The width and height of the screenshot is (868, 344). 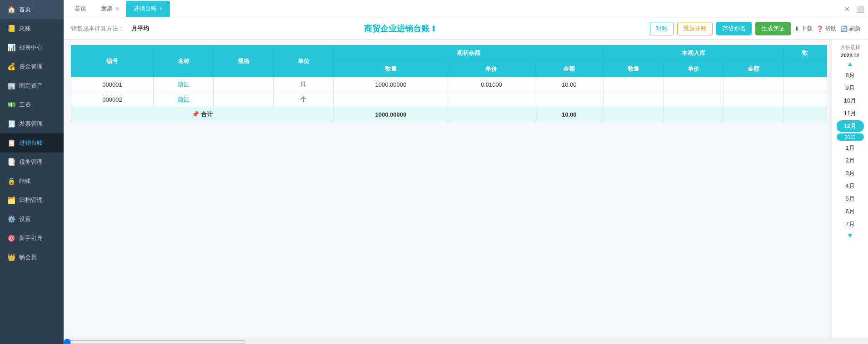 What do you see at coordinates (183, 100) in the screenshot?
I see `cell-name-2: 前缸` at bounding box center [183, 100].